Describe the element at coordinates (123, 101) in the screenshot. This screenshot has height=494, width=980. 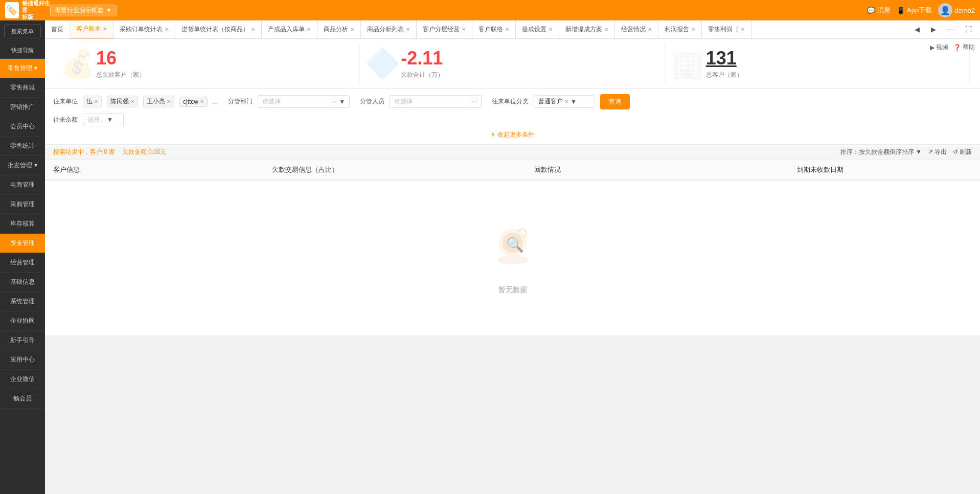
I see `filter-tag-unit-1: 陈民强 ✕` at that location.